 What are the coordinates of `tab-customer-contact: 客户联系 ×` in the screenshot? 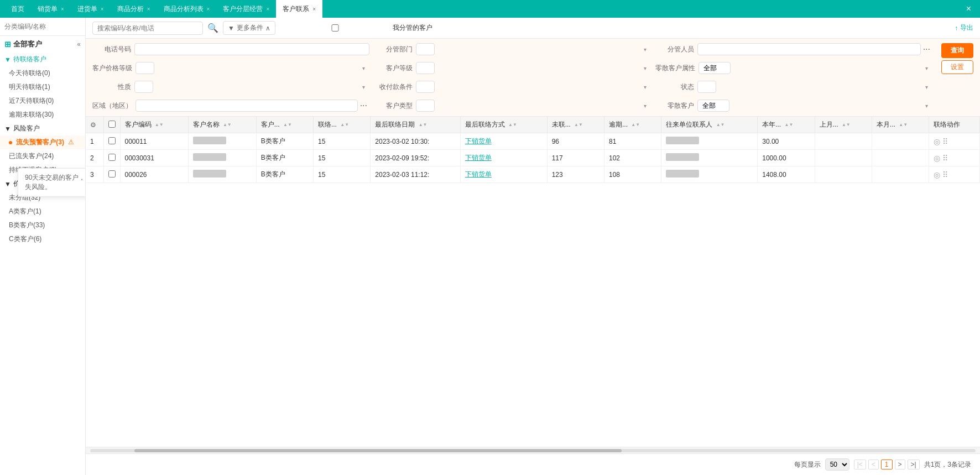 It's located at (299, 9).